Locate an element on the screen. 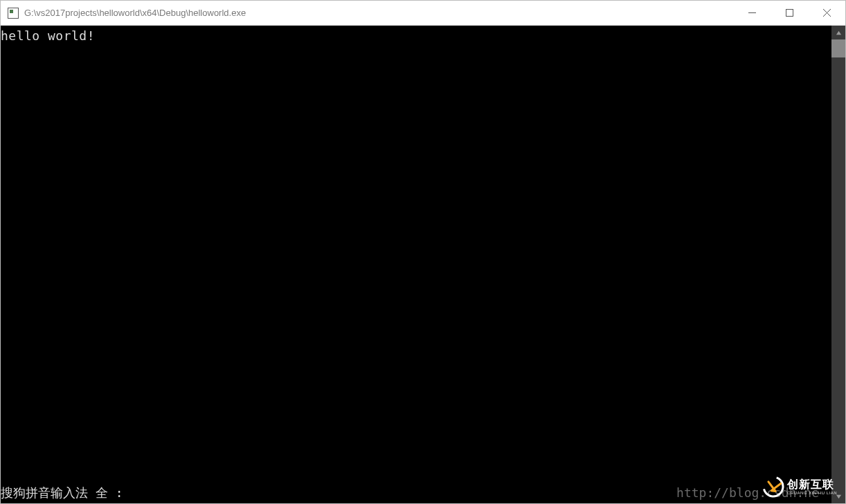 The image size is (846, 504). minimize-icon is located at coordinates (752, 12).